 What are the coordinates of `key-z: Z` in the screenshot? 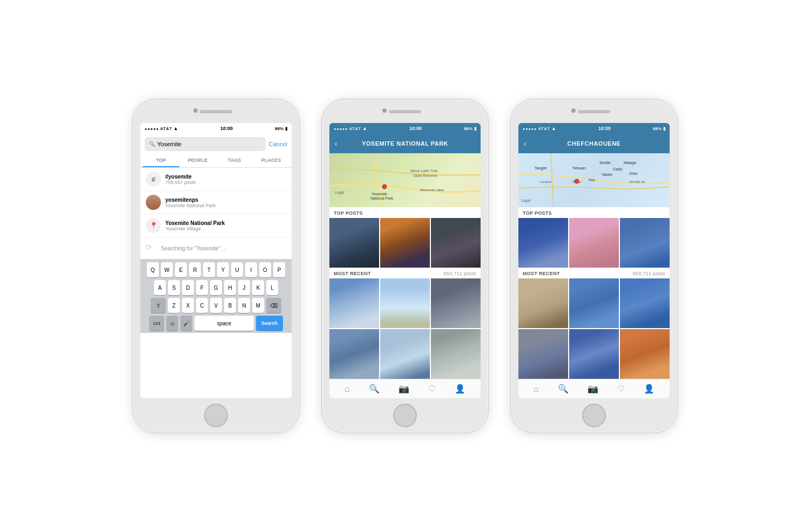 It's located at (174, 305).